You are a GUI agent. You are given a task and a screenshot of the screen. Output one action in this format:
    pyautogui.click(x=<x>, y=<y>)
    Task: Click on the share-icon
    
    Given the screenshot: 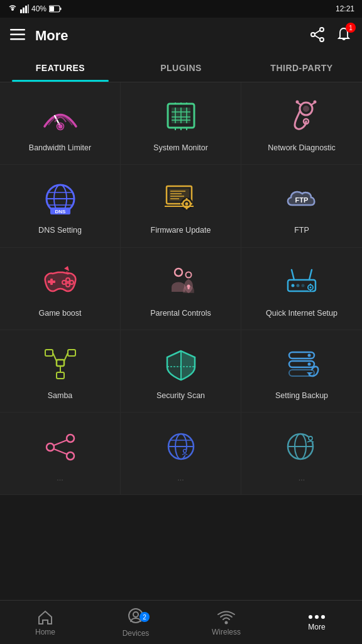 What is the action you would take?
    pyautogui.click(x=60, y=447)
    